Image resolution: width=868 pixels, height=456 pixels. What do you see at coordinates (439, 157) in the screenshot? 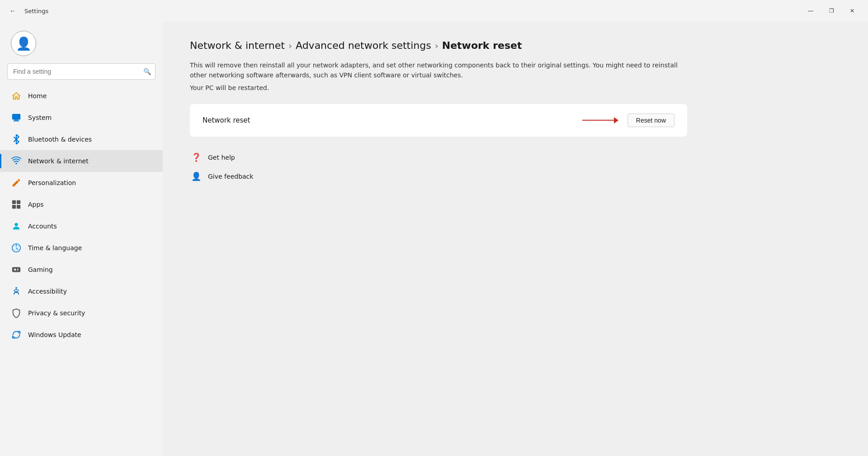
I see `get-help-link: ❓ Get help` at bounding box center [439, 157].